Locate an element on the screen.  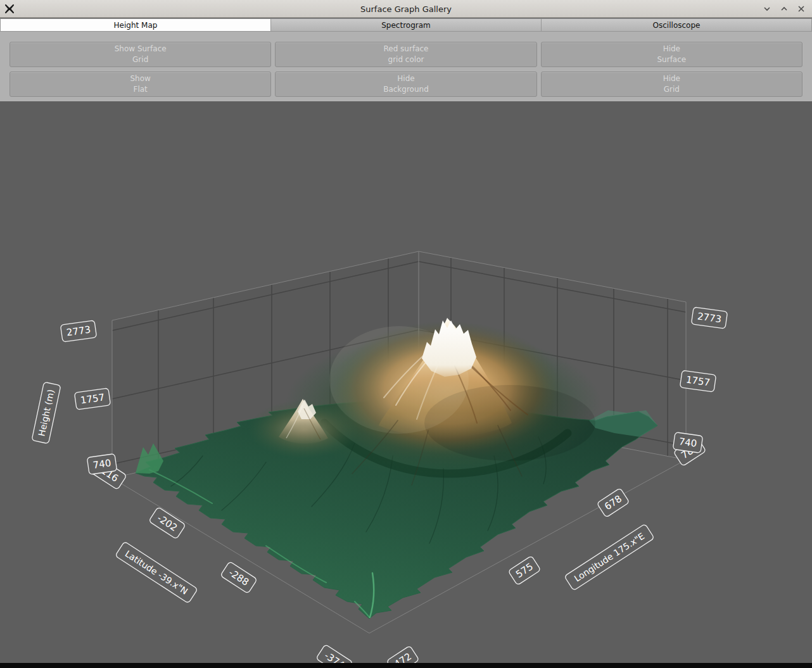
window-bottom-border is located at coordinates (406, 665).